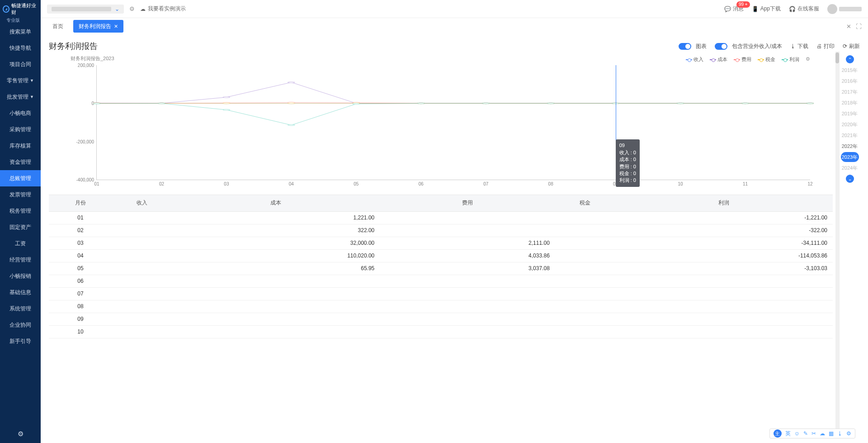 The image size is (868, 443). Describe the element at coordinates (826, 46) in the screenshot. I see `print-button: 🖨 打印` at that location.